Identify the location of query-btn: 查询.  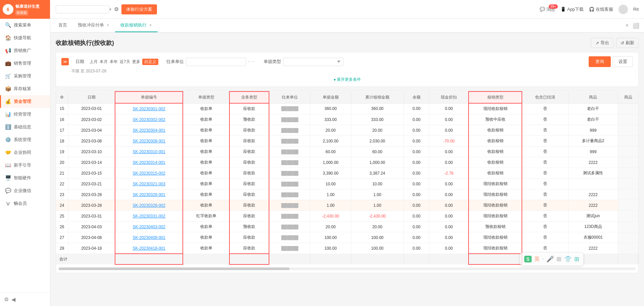
(600, 62).